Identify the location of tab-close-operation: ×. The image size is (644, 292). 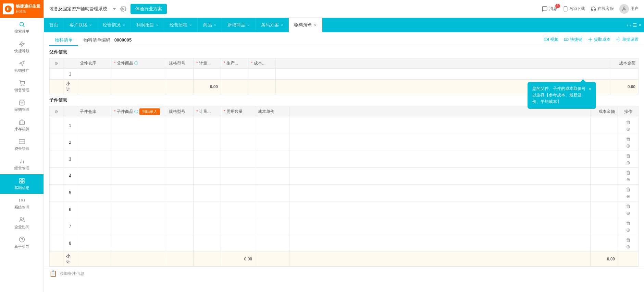
(124, 25).